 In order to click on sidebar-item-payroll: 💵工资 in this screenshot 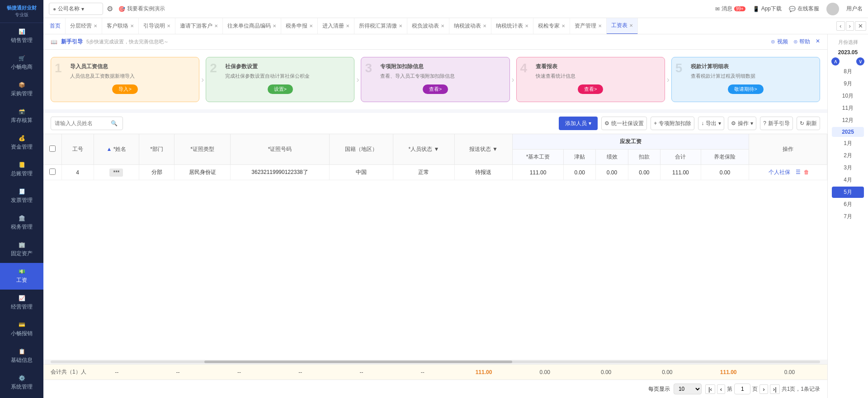, I will do `click(22, 276)`.